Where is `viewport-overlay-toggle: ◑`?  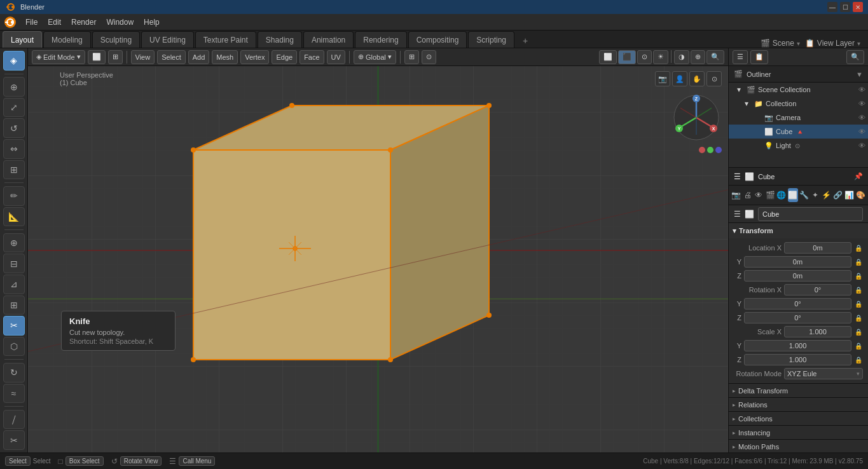
viewport-overlay-toggle: ◑ is located at coordinates (682, 57).